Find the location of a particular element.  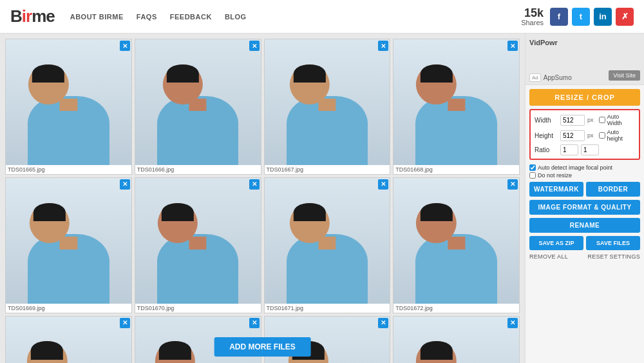

image-filename: TDS01669.jpg is located at coordinates (68, 308).